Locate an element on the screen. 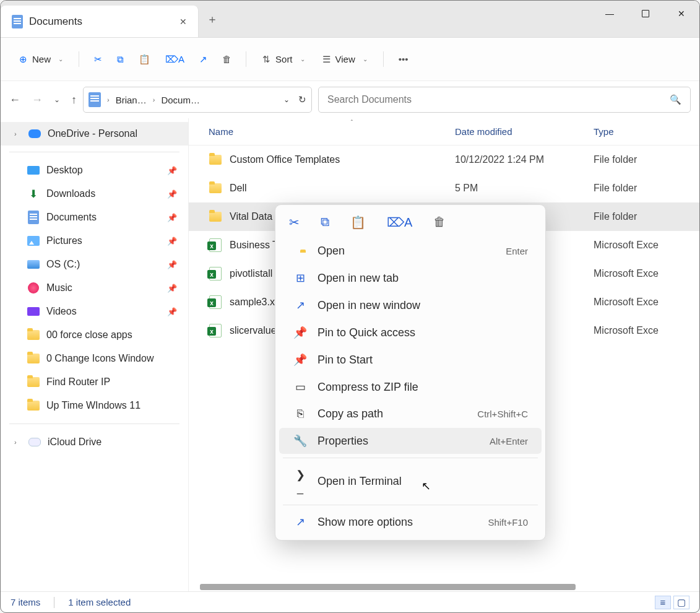 The image size is (700, 613). trash-icon: 🗑 is located at coordinates (439, 222).